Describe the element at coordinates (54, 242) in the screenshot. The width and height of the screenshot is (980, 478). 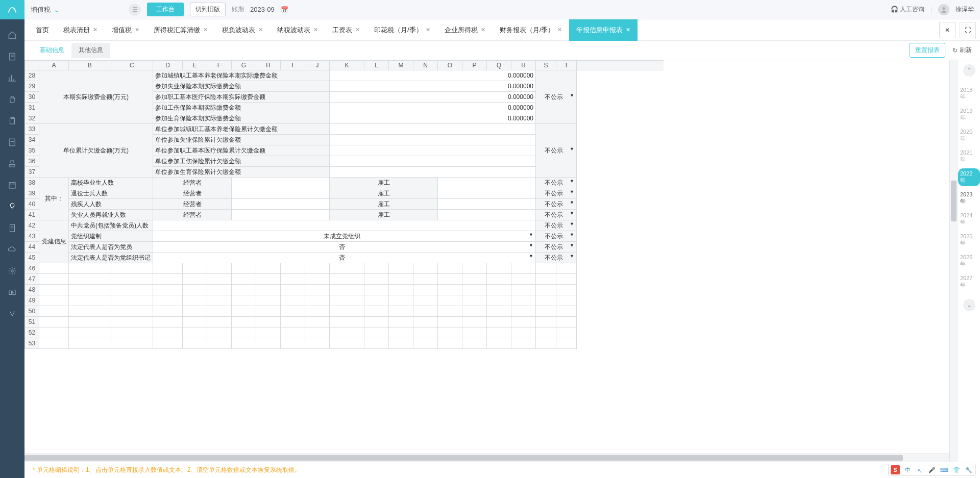
I see `cell: 党建信息` at that location.